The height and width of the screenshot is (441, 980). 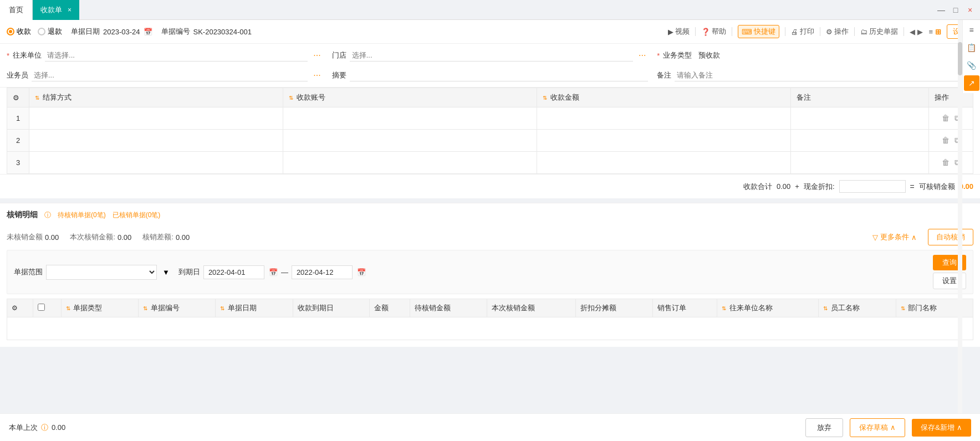 I want to click on bt-settings-col: ⚙, so click(x=20, y=308).